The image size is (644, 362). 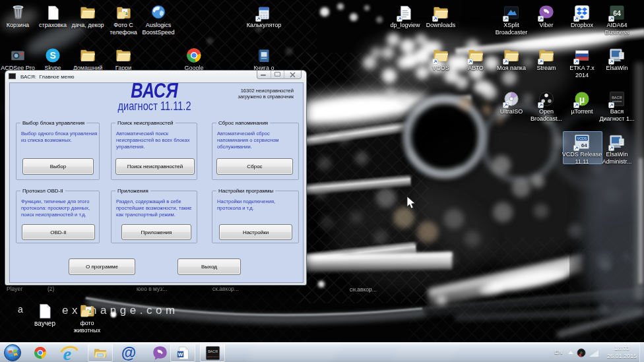 I want to click on svg-text: диагност, so click(x=212, y=356).